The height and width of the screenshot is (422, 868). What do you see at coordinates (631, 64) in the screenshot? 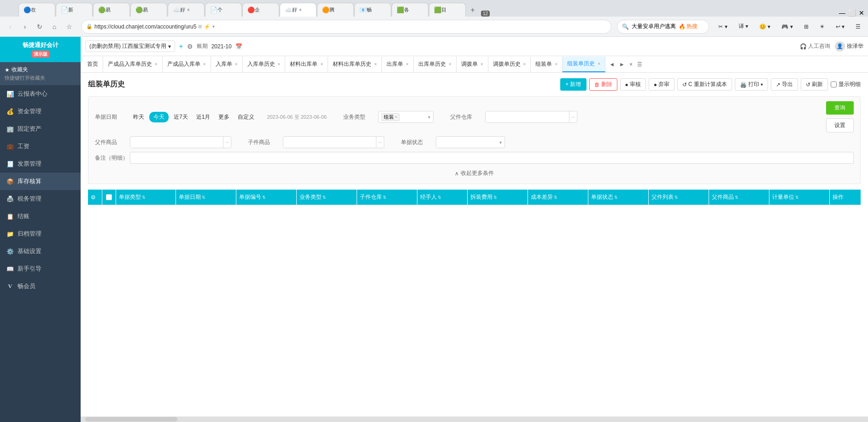
I see `nav-tabs-close-all: ×` at bounding box center [631, 64].